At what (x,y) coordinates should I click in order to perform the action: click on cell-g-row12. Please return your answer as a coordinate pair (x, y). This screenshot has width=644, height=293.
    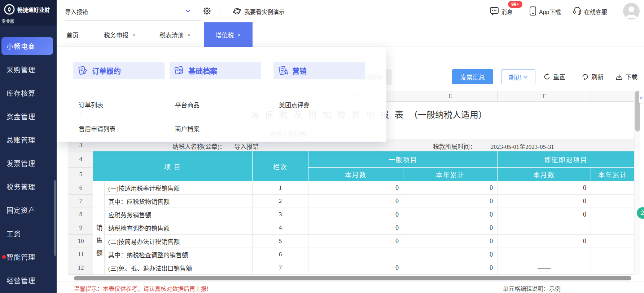
    Looking at the image, I should click on (613, 268).